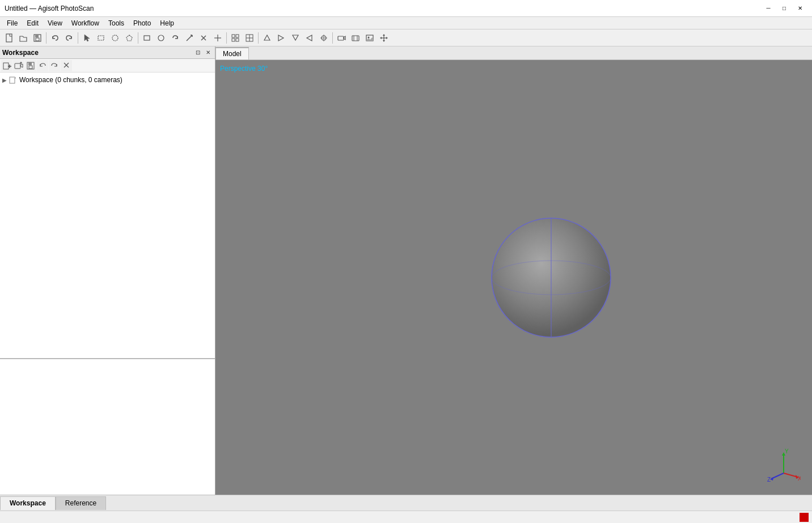 Image resolution: width=812 pixels, height=523 pixels. What do you see at coordinates (784, 466) in the screenshot?
I see `axis-indicator: Y X Z` at bounding box center [784, 466].